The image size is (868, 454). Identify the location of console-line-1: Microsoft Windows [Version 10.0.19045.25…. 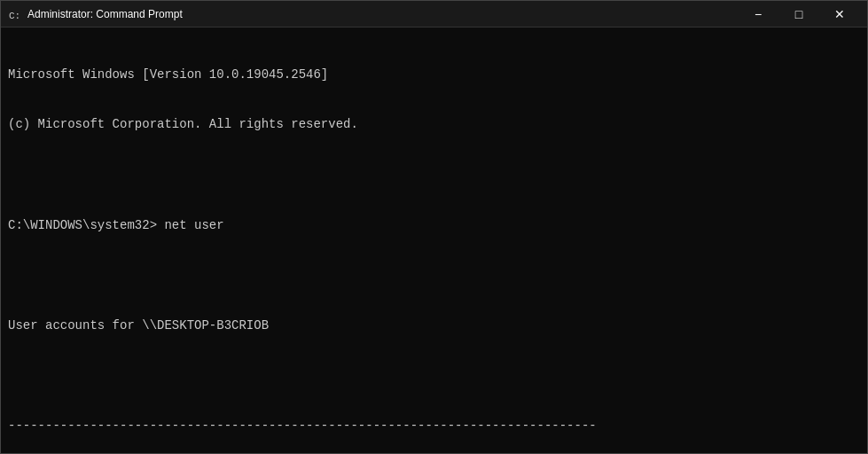
(434, 74).